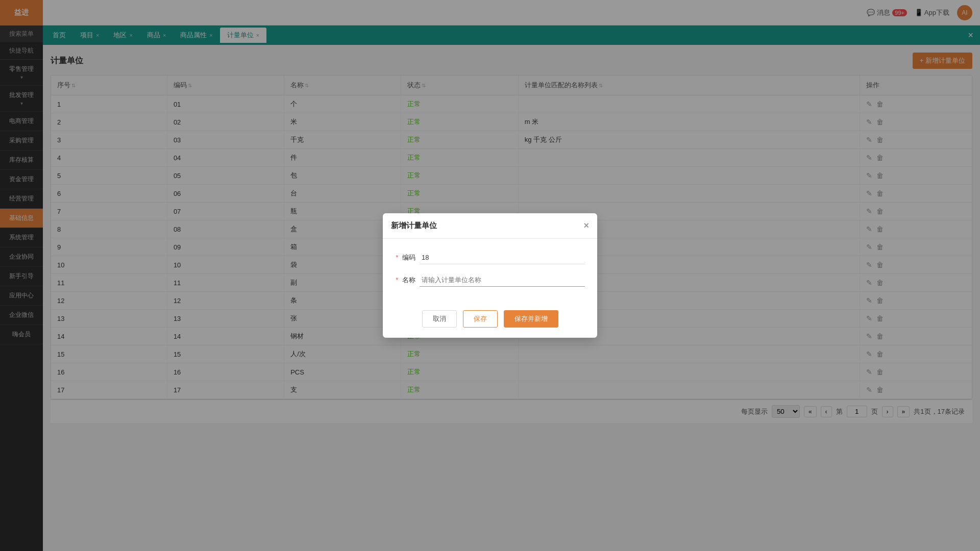 The width and height of the screenshot is (980, 551). Describe the element at coordinates (502, 258) in the screenshot. I see `code-input` at that location.